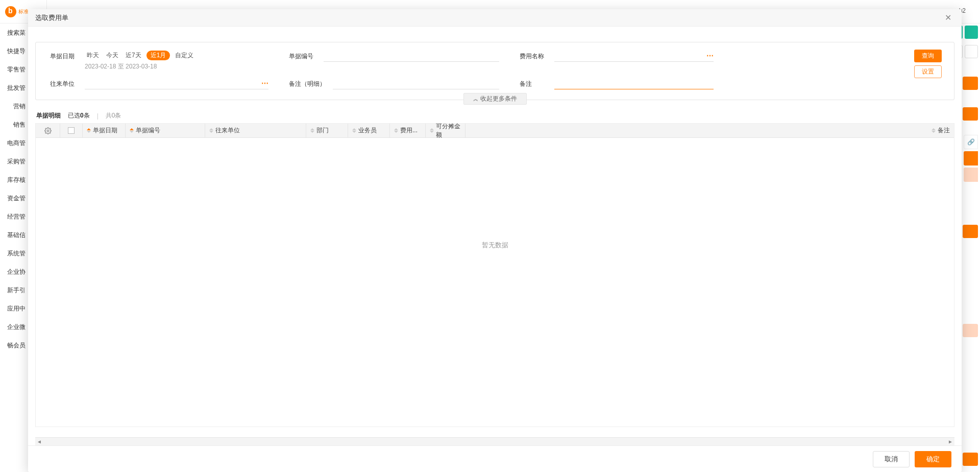 This screenshot has height=472, width=980. Describe the element at coordinates (537, 56) in the screenshot. I see `filter-label-fee-name: 费用名称` at that location.